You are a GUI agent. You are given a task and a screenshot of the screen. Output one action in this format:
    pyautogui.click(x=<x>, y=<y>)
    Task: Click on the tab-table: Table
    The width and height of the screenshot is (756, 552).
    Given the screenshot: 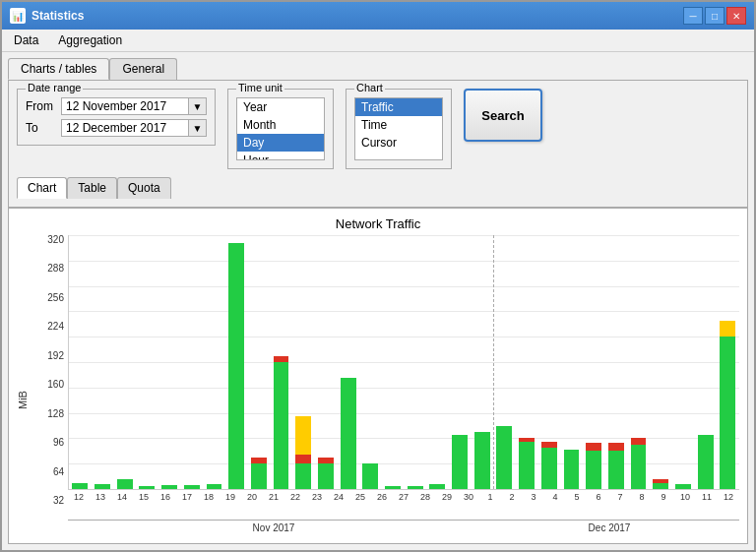 What is the action you would take?
    pyautogui.click(x=93, y=188)
    